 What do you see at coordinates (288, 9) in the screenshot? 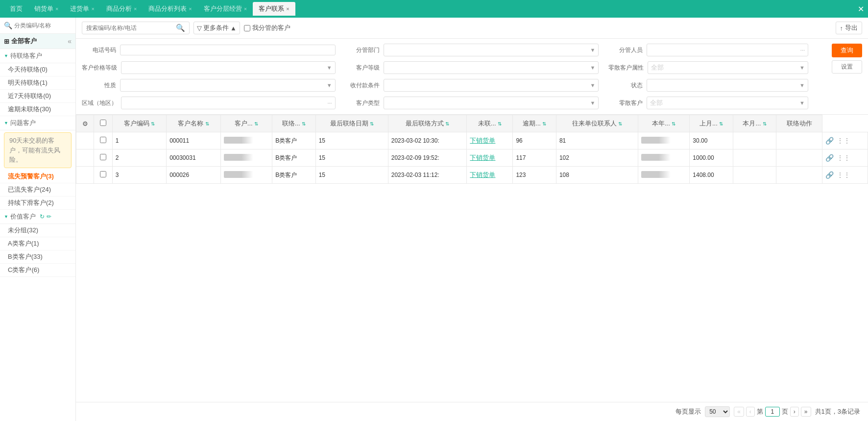
I see `tab-customer-contact-close: ×` at bounding box center [288, 9].